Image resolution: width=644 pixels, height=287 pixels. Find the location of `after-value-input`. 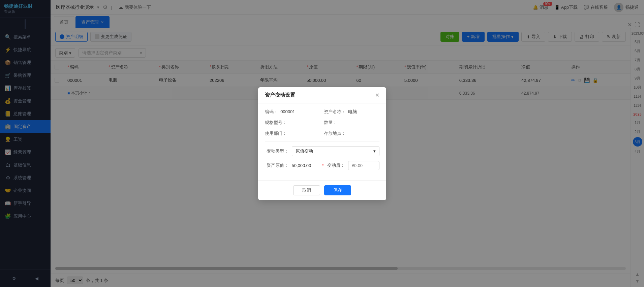

after-value-input is located at coordinates (364, 166).